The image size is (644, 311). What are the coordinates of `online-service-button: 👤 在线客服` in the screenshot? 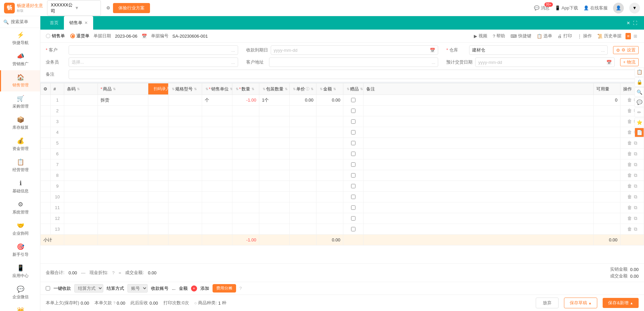 It's located at (596, 8).